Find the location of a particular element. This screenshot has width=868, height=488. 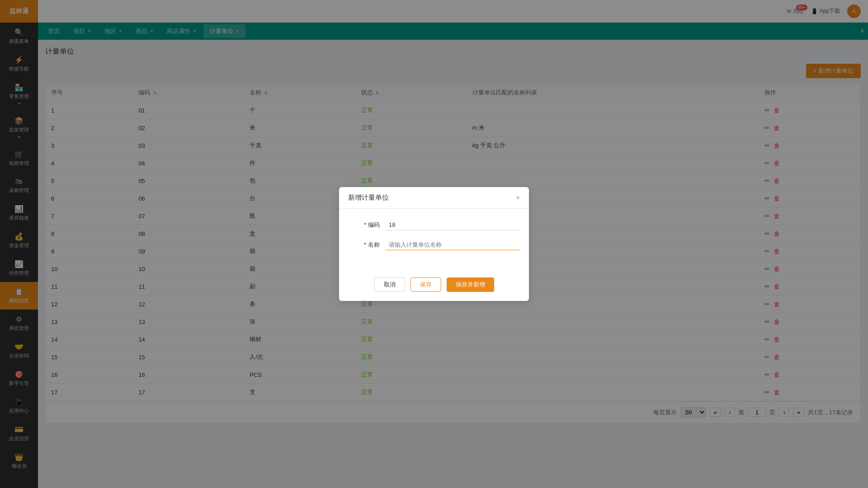

name-field-label: * 名称 is located at coordinates (364, 245).